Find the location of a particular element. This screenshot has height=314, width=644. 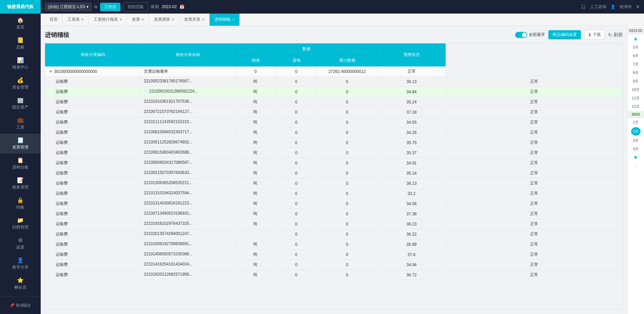

th-cumulative: 累计数额 is located at coordinates (347, 61).